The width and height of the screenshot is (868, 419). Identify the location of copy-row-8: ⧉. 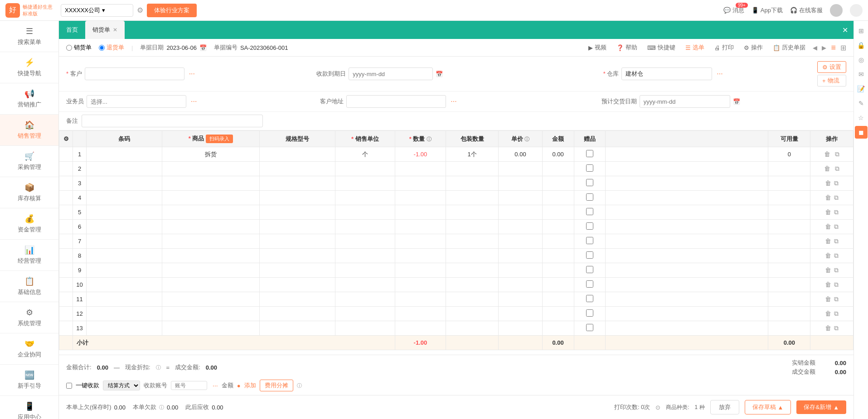
(836, 255).